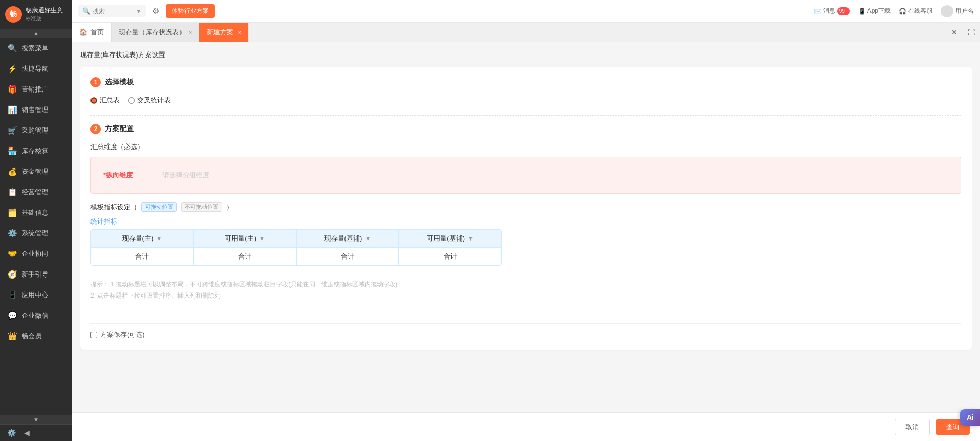  I want to click on sidebar-item-label: 畅会员, so click(32, 336).